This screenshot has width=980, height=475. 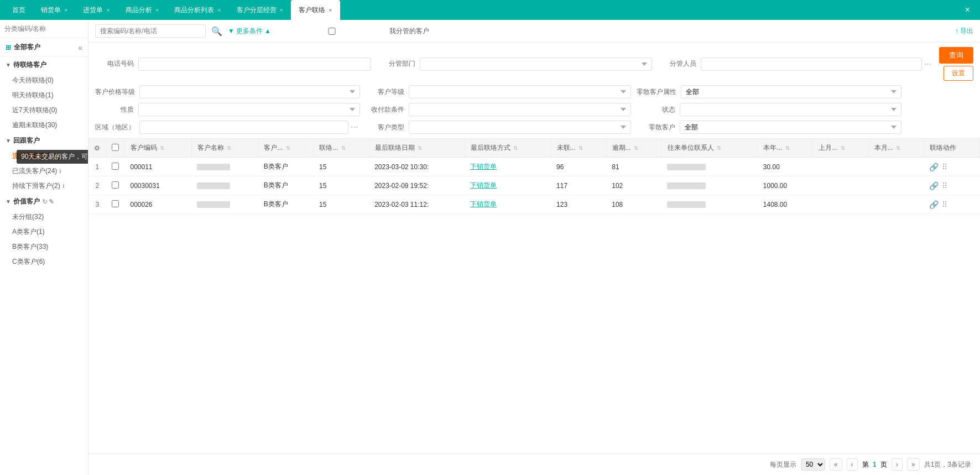 I want to click on tab-analysis-list: 商品分析列表 ×, so click(x=197, y=10).